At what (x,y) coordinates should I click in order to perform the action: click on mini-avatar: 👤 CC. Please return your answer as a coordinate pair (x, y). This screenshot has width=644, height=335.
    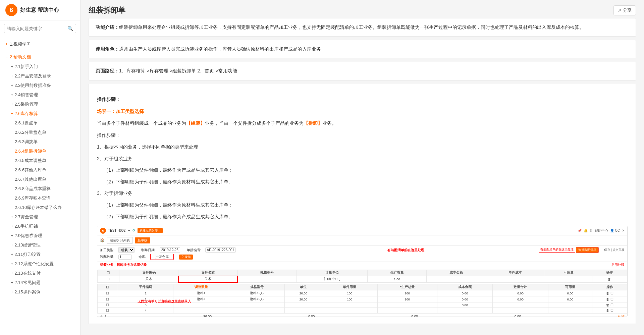
    Looking at the image, I should click on (615, 231).